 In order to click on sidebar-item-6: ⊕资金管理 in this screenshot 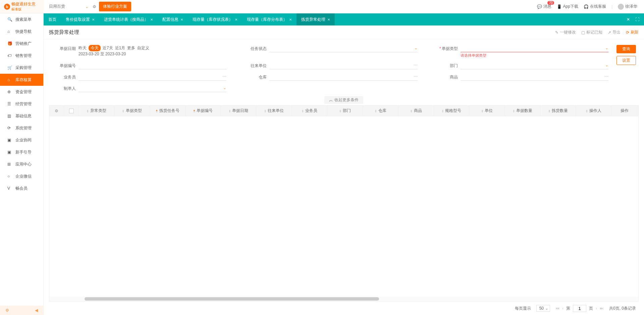, I will do `click(21, 92)`.